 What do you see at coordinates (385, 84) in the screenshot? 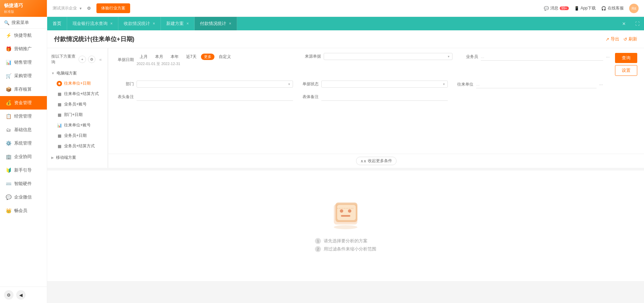
I see `voucher-status-select: ▾` at bounding box center [385, 84].